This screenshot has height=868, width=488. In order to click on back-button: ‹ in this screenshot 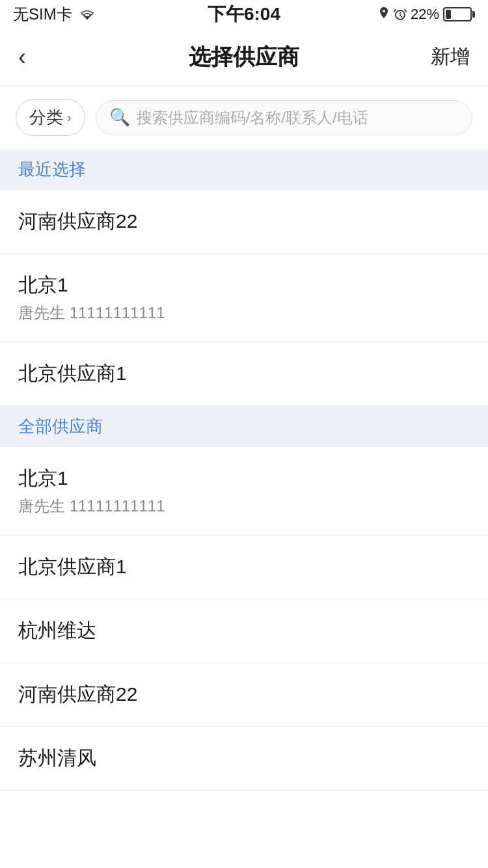, I will do `click(38, 57)`.